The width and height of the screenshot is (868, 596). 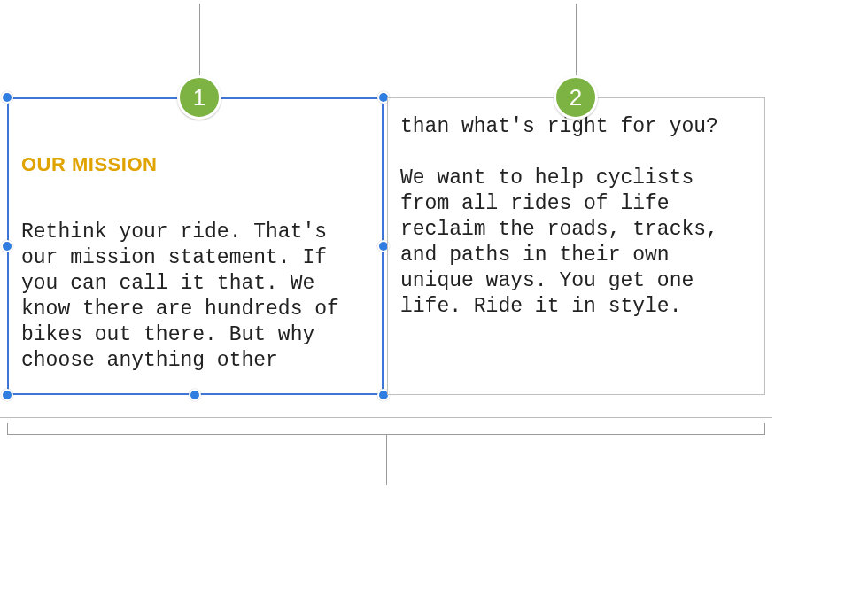 What do you see at coordinates (576, 97) in the screenshot?
I see `callout-badge-2: 2` at bounding box center [576, 97].